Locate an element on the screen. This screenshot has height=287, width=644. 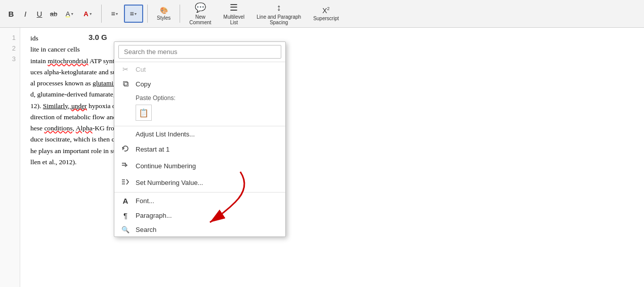
italic-button: I is located at coordinates (25, 14).